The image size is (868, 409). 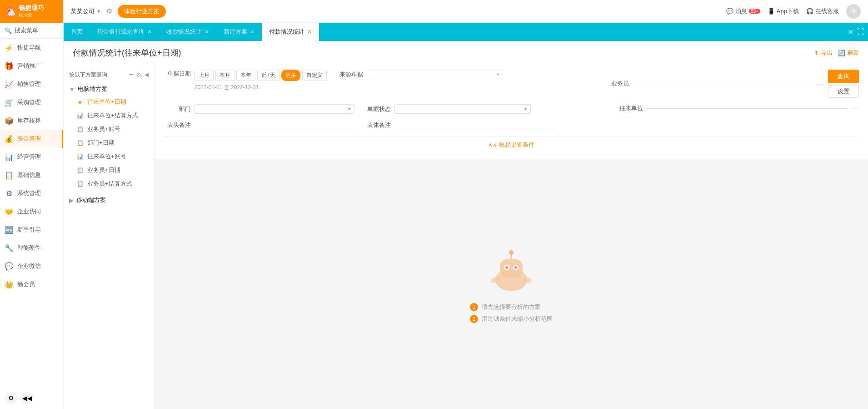 What do you see at coordinates (109, 200) in the screenshot?
I see `mobile-group-title: ▶ 移动端方案` at bounding box center [109, 200].